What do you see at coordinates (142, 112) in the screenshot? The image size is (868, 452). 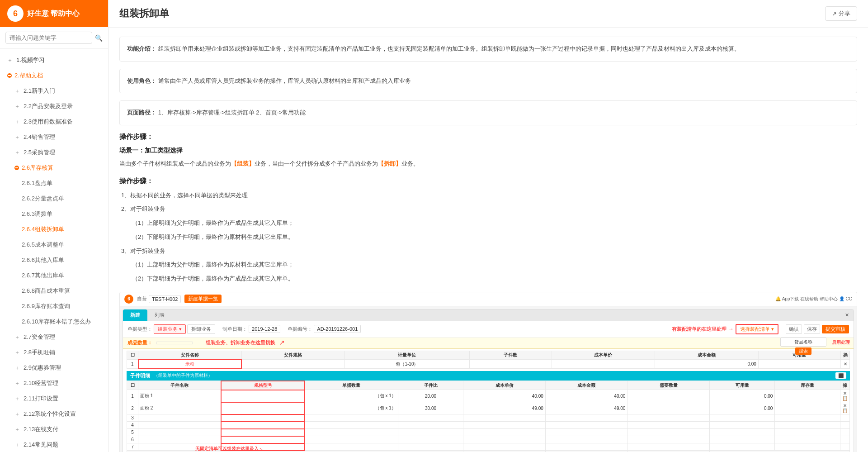 I see `path-label: 页面路径：` at bounding box center [142, 112].